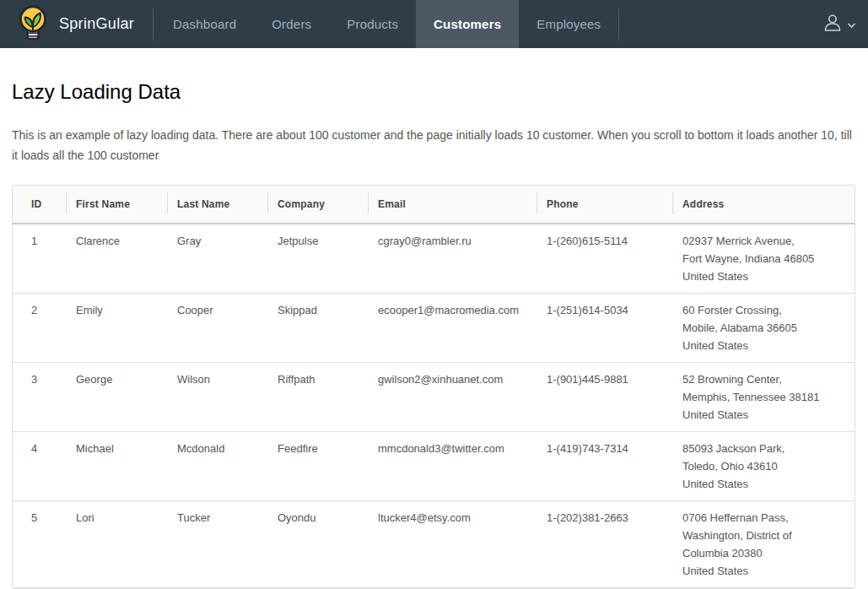 The image size is (868, 589). I want to click on cell-address: 02937 Merrick Avenue, Fort Wayne, Indian…, so click(763, 258).